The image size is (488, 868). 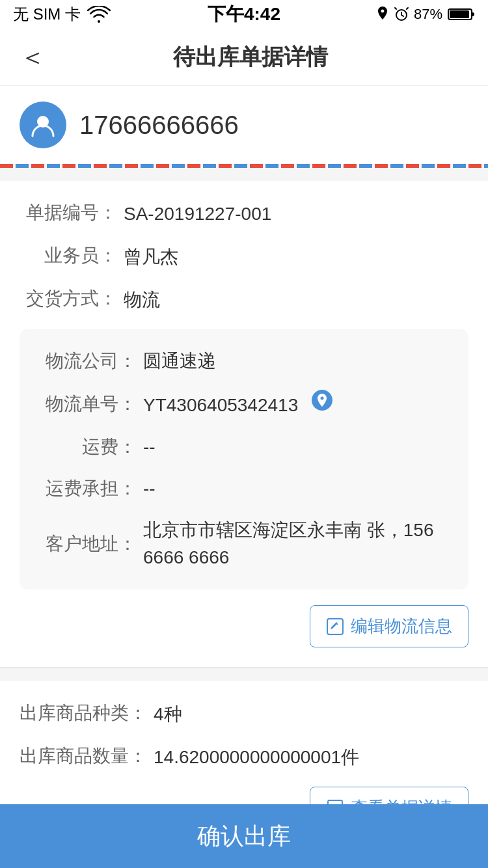 I want to click on logistics-address-label: 客户地址：, so click(x=91, y=544).